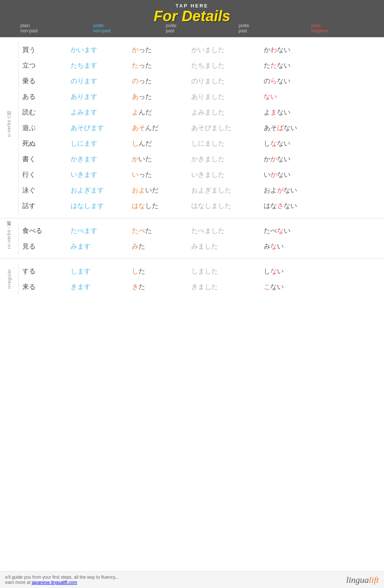  What do you see at coordinates (46, 159) in the screenshot?
I see `plain-form: 書く` at bounding box center [46, 159].